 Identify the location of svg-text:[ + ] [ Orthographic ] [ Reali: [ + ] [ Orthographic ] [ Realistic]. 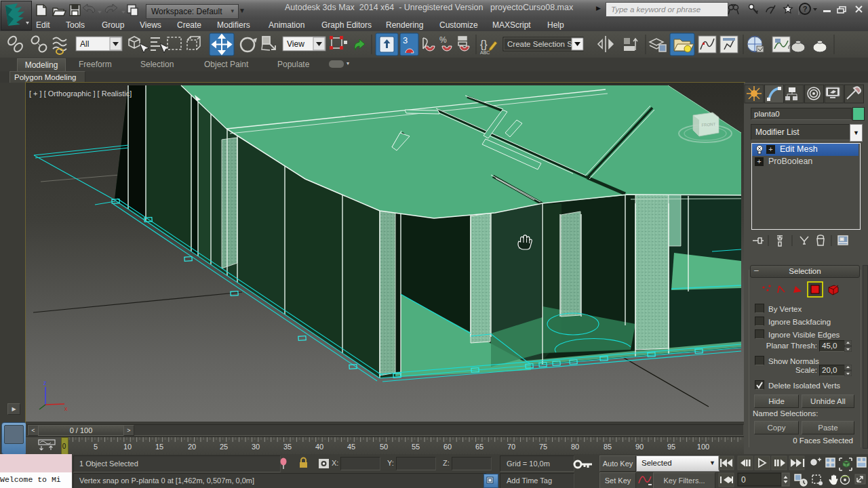
(80, 94).